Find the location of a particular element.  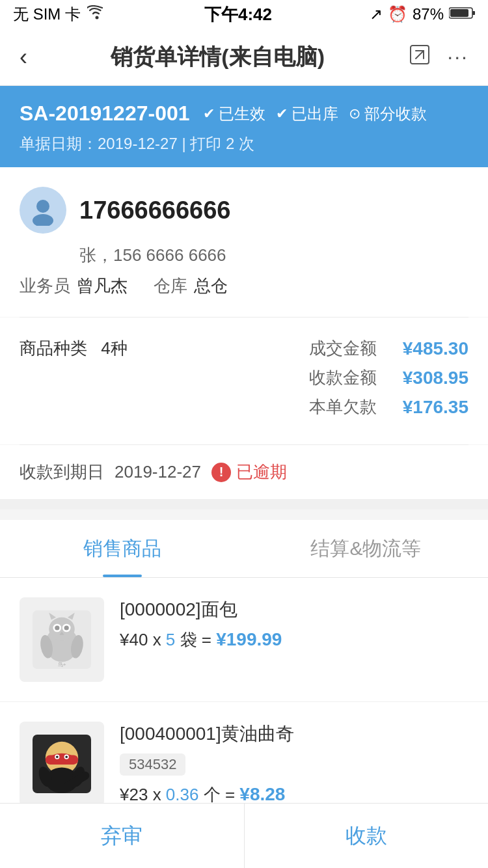

item-type-value: 4种 is located at coordinates (114, 348).